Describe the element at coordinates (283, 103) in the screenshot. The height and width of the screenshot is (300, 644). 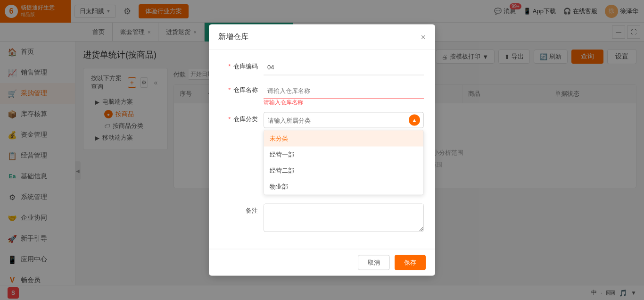
I see `name-error-message: 请输入仓库名称` at that location.